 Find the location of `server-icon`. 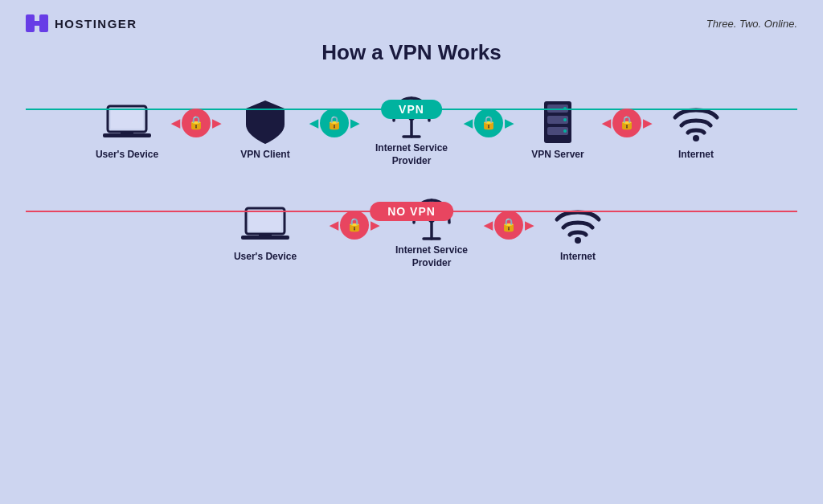

server-icon is located at coordinates (558, 122).